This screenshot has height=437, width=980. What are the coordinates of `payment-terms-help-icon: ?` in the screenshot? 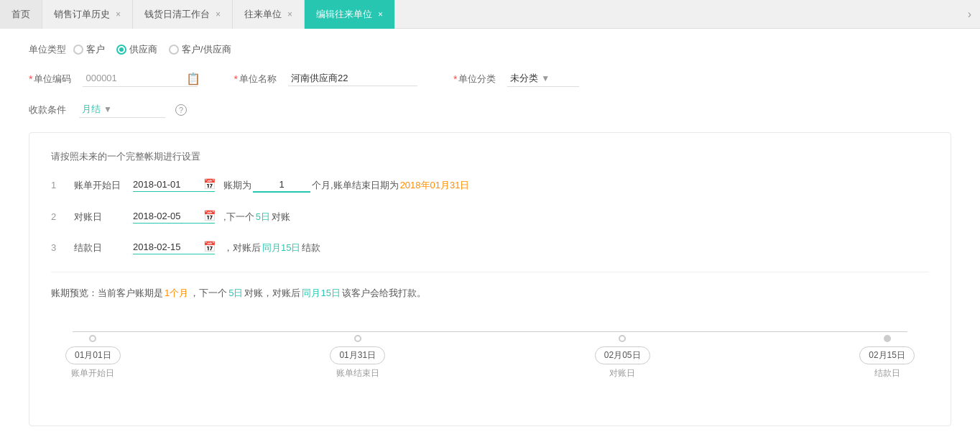 It's located at (181, 110).